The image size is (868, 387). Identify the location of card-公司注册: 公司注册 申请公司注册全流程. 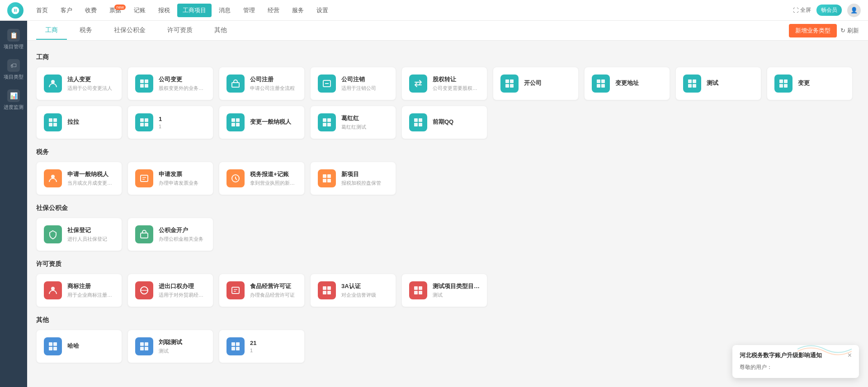
(262, 84).